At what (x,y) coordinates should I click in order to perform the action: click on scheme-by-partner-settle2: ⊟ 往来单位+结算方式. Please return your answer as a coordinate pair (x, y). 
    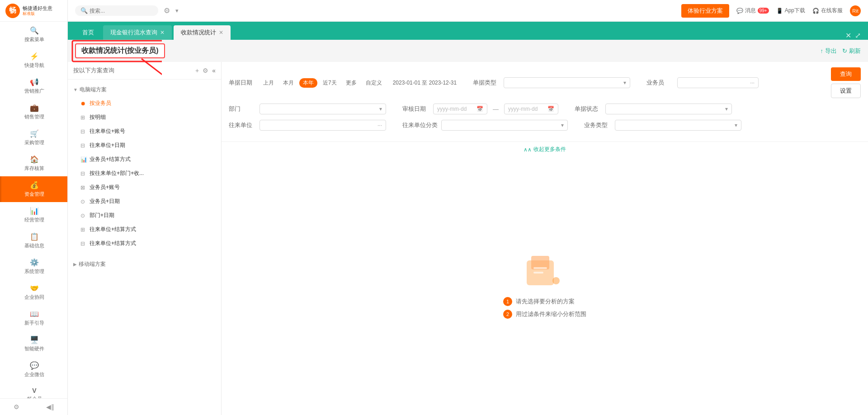
    Looking at the image, I should click on (145, 243).